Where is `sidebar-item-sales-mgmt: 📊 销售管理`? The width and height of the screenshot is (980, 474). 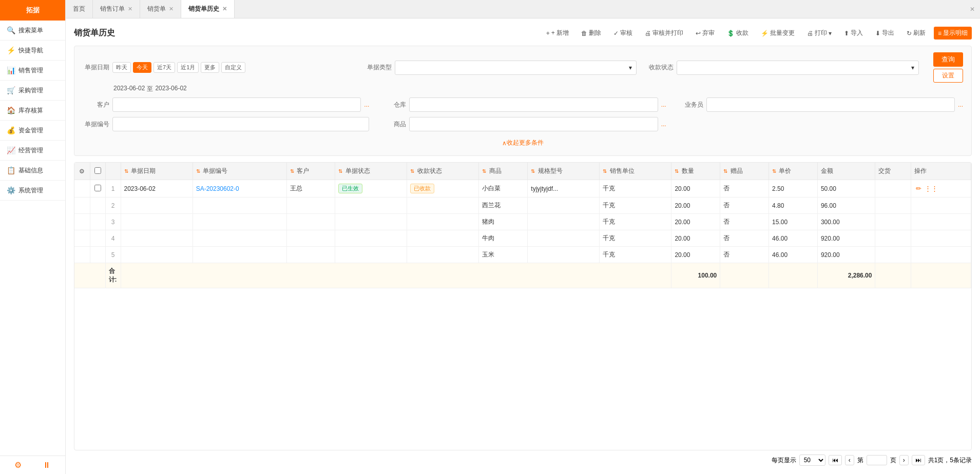 sidebar-item-sales-mgmt: 📊 销售管理 is located at coordinates (33, 71).